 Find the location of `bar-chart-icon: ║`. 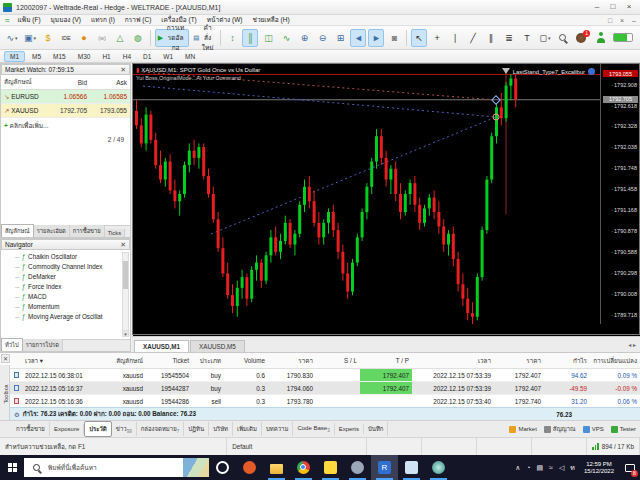

bar-chart-icon: ║ is located at coordinates (250, 38).